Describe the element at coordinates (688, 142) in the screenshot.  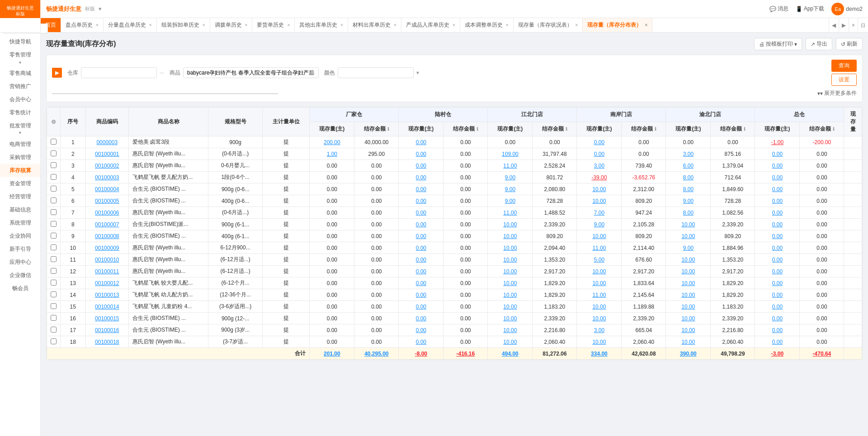
I see `row-yb-qty: 0.00` at that location.